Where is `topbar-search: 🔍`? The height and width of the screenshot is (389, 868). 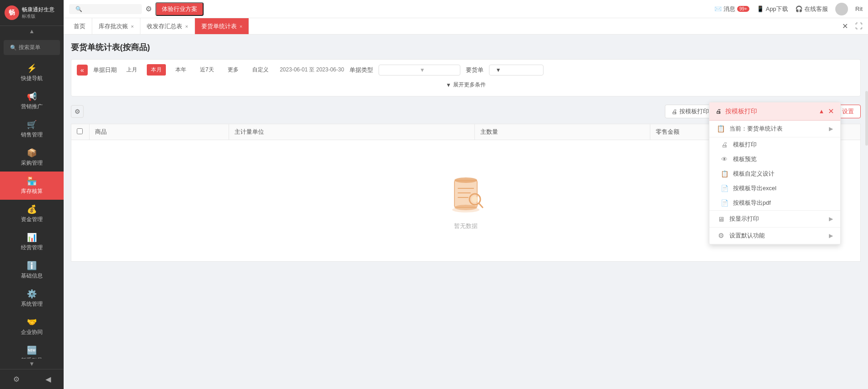
topbar-search: 🔍 is located at coordinates (105, 9).